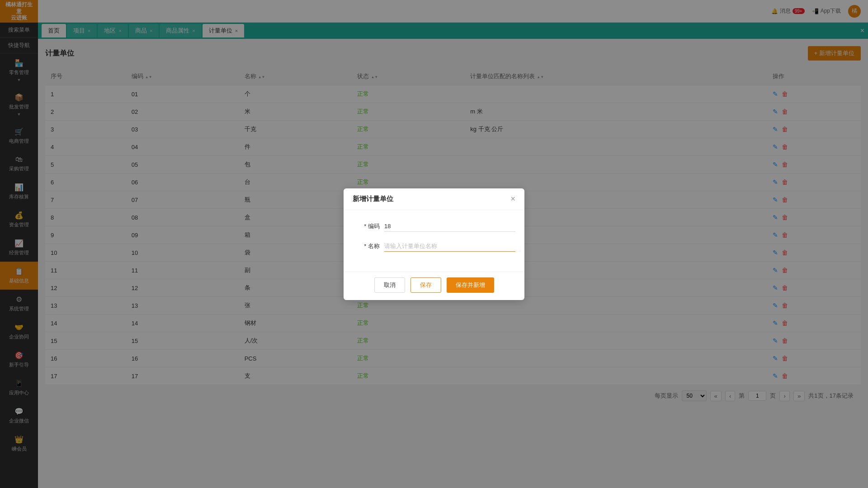  I want to click on add-unit-modal: 新增计量单位 × * 编码 * 名称 取消 保存 保存并新增, so click(434, 244).